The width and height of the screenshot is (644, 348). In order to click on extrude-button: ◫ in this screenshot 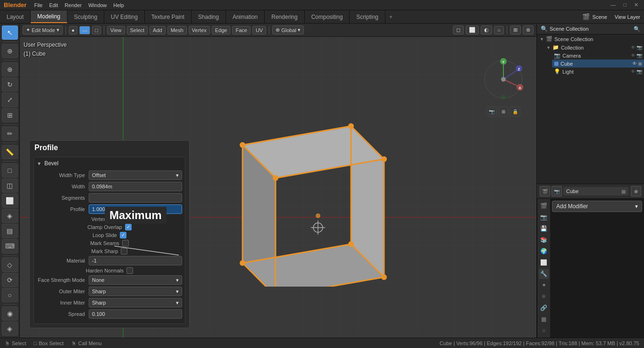, I will do `click(10, 186)`.